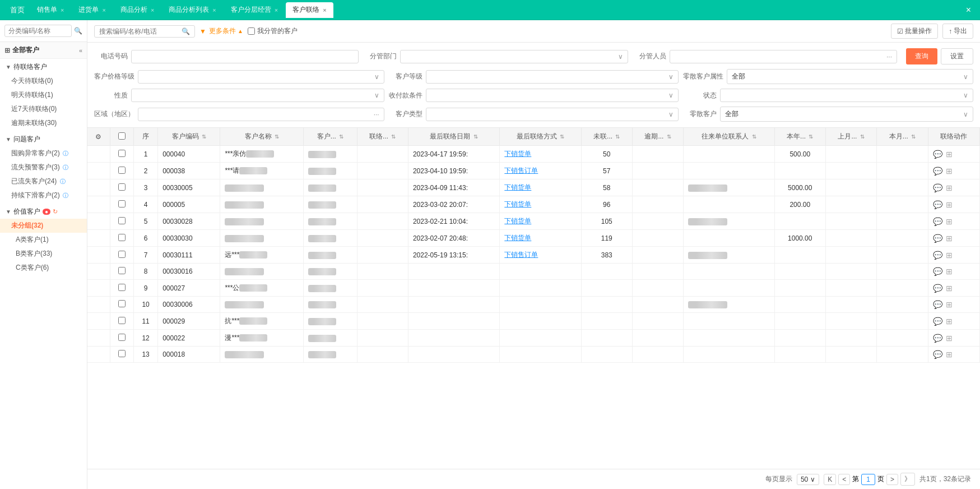 This screenshot has width=980, height=489. Describe the element at coordinates (17, 10) in the screenshot. I see `nav-home: 首页` at that location.